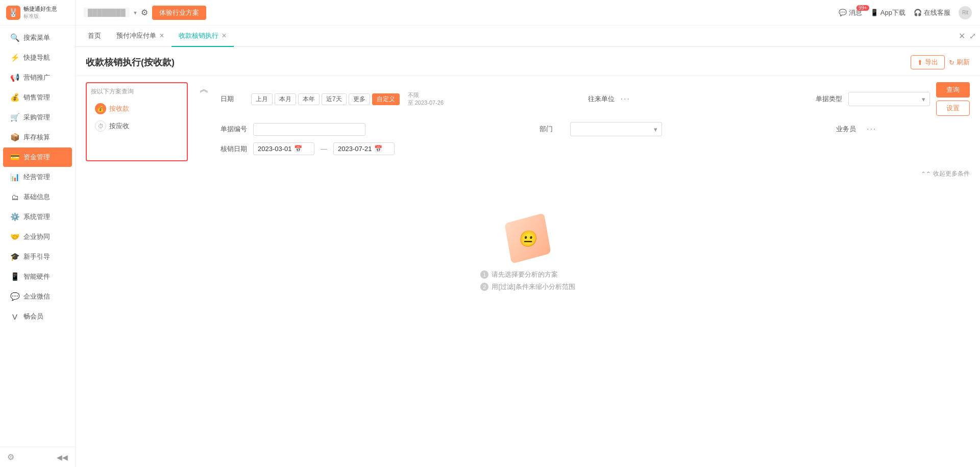  Describe the element at coordinates (309, 99) in the screenshot. I see `date-this-year-btn: 本年` at that location.